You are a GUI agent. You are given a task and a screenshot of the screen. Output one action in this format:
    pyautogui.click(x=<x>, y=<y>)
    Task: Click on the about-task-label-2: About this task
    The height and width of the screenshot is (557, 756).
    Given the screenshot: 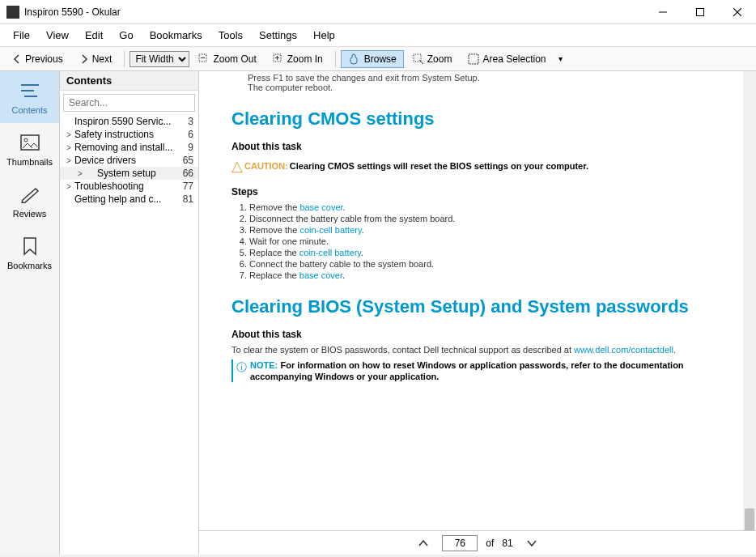 What is the action you would take?
    pyautogui.click(x=478, y=334)
    